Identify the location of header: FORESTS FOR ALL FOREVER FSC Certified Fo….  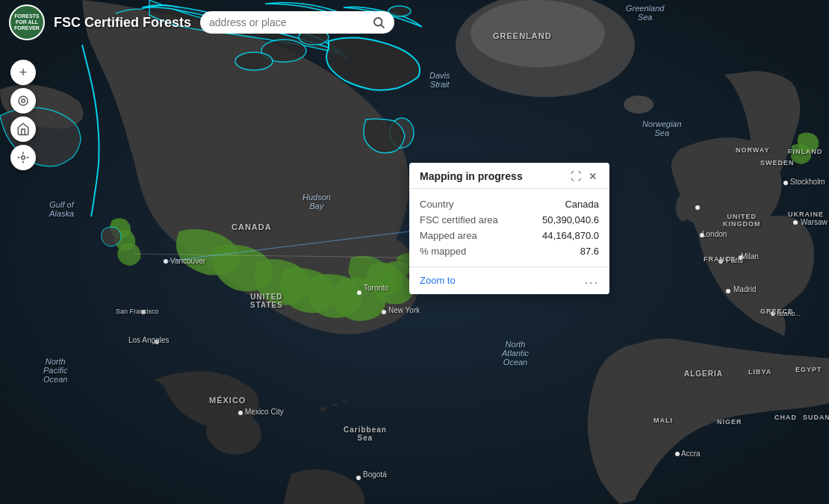
(414, 22).